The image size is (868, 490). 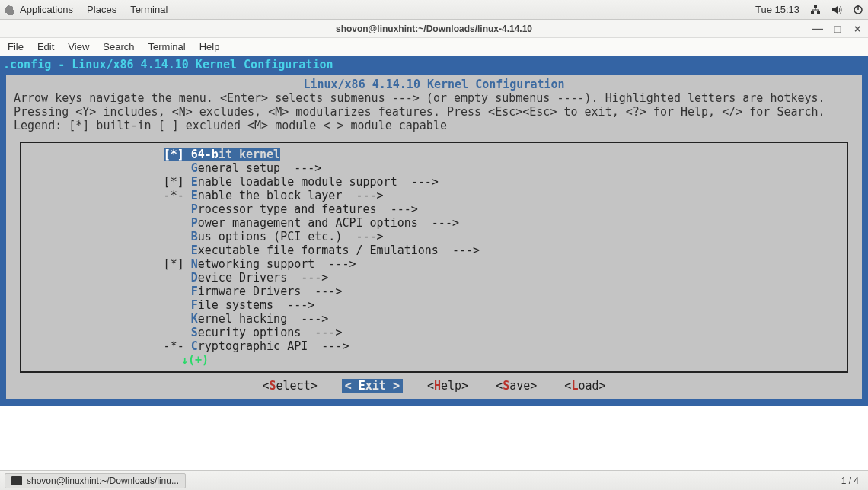 I want to click on kconfig-exit-button: < Exit >, so click(x=372, y=386).